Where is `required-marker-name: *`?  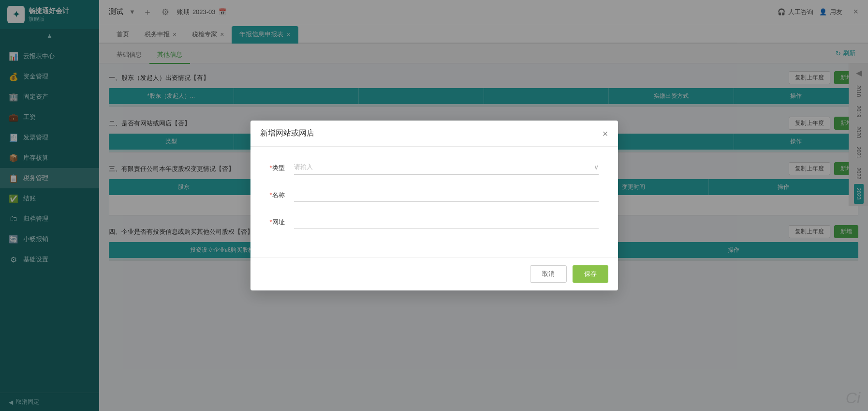 required-marker-name: * is located at coordinates (271, 195).